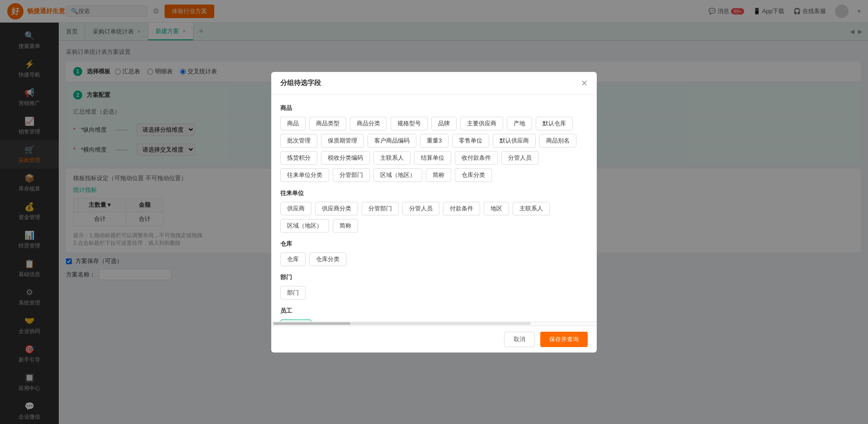 The width and height of the screenshot is (868, 424). I want to click on field-grid-dept: 部门, so click(434, 293).